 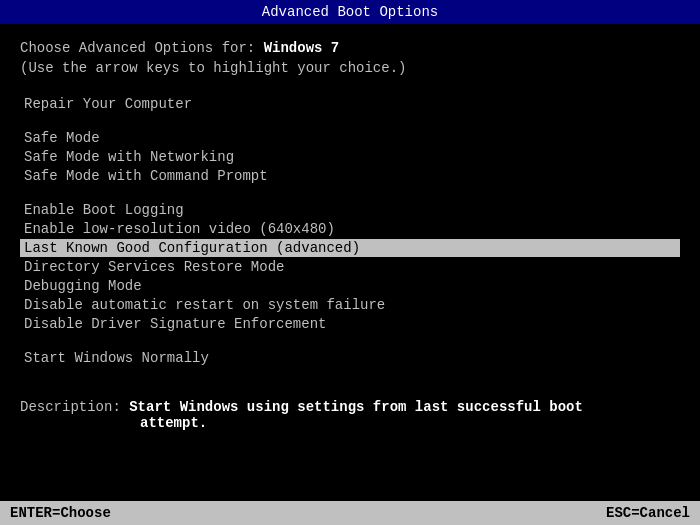 What do you see at coordinates (350, 193) in the screenshot?
I see `gap3` at bounding box center [350, 193].